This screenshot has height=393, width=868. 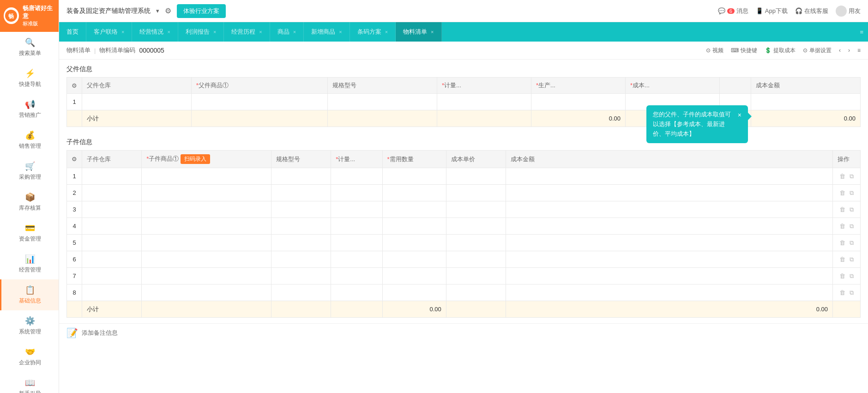 What do you see at coordinates (862, 32) in the screenshot?
I see `close-all-button: ≡` at bounding box center [862, 32].